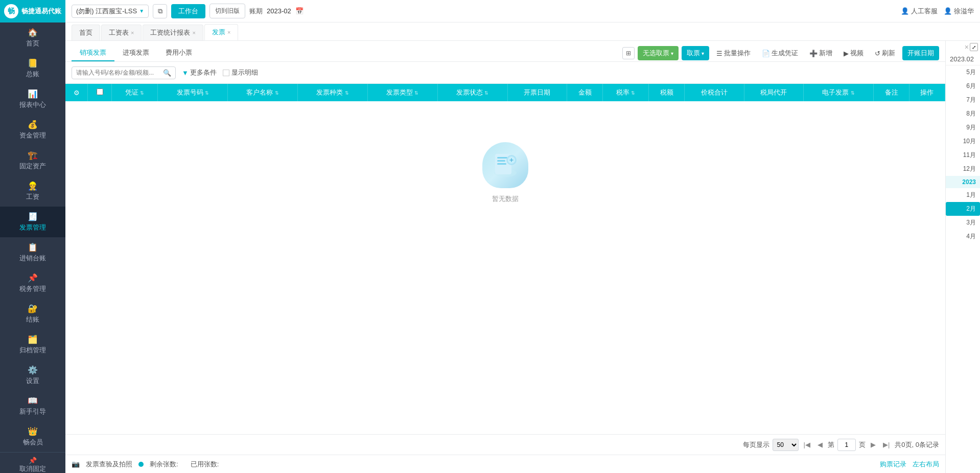  What do you see at coordinates (963, 141) in the screenshot?
I see `period-item-10: 10月` at bounding box center [963, 141].